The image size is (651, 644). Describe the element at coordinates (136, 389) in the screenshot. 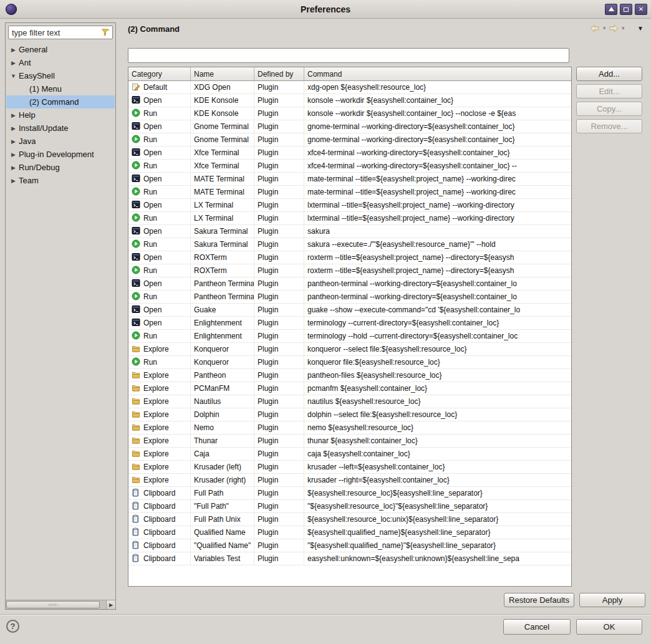

I see `folder-icon` at that location.